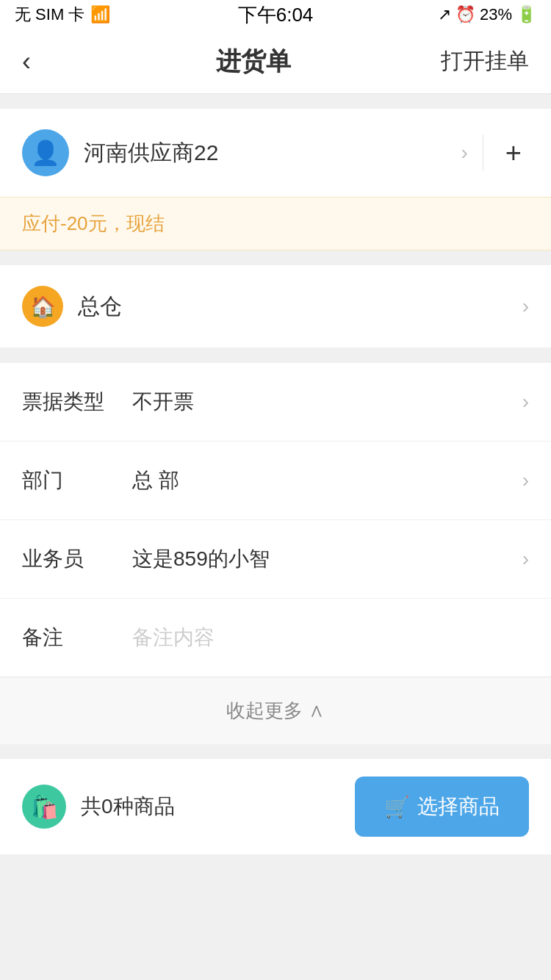 Image resolution: width=551 pixels, height=980 pixels. Describe the element at coordinates (276, 710) in the screenshot. I see `collapse-row: 收起更多 ∧` at that location.